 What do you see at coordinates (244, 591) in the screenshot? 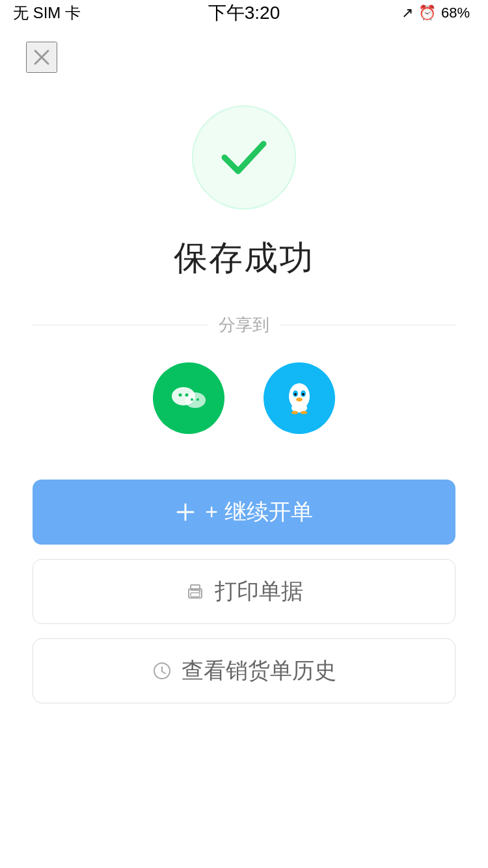
I see `print-button: 打印单据` at bounding box center [244, 591].